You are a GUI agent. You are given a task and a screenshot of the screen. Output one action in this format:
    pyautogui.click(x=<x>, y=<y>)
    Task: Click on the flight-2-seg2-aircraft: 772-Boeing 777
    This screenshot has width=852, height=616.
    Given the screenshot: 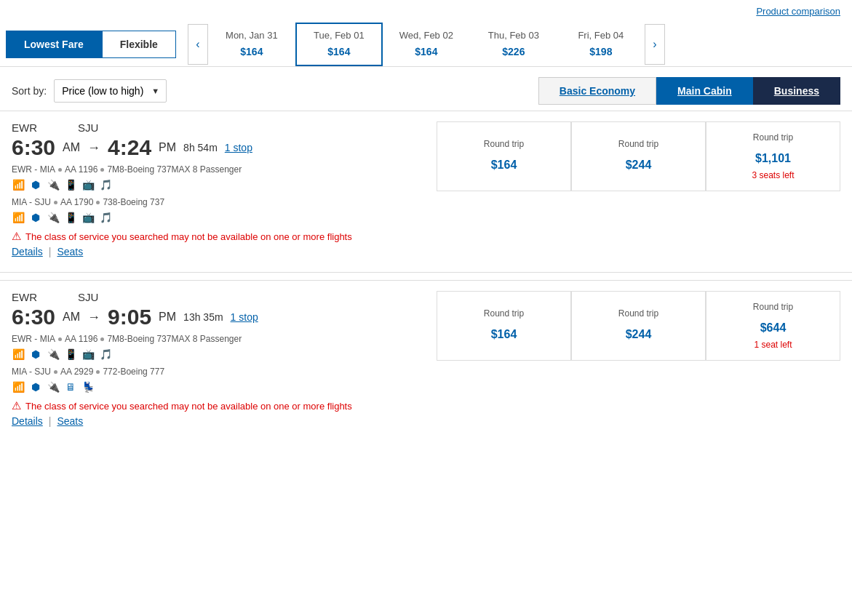 What is the action you would take?
    pyautogui.click(x=134, y=372)
    